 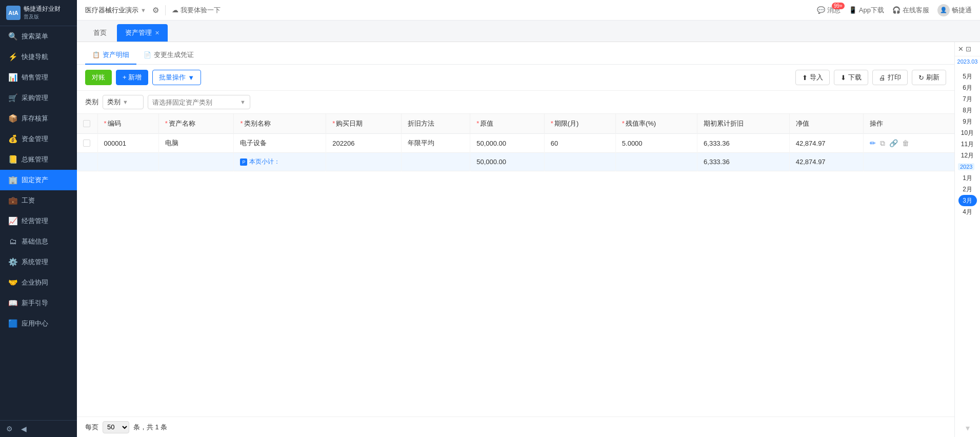 I want to click on sidebar-item-ops: 📈 经营管理, so click(x=38, y=221).